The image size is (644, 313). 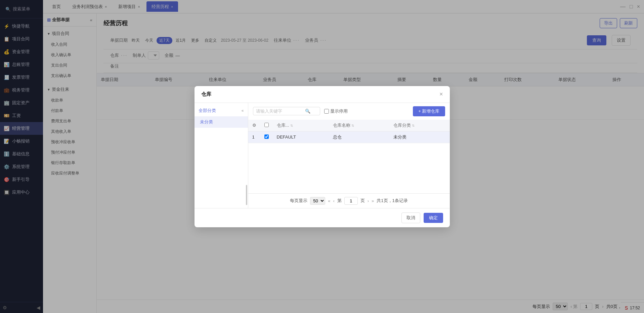 What do you see at coordinates (322, 218) in the screenshot?
I see `modal-actions: 取消 确定` at bounding box center [322, 218].